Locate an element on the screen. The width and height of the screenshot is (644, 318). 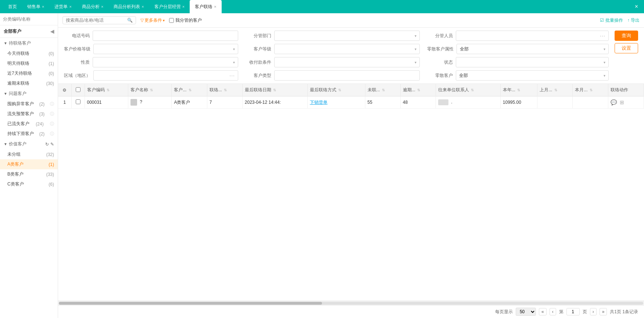
col-this-year: 本年... ⇅ is located at coordinates (519, 90).